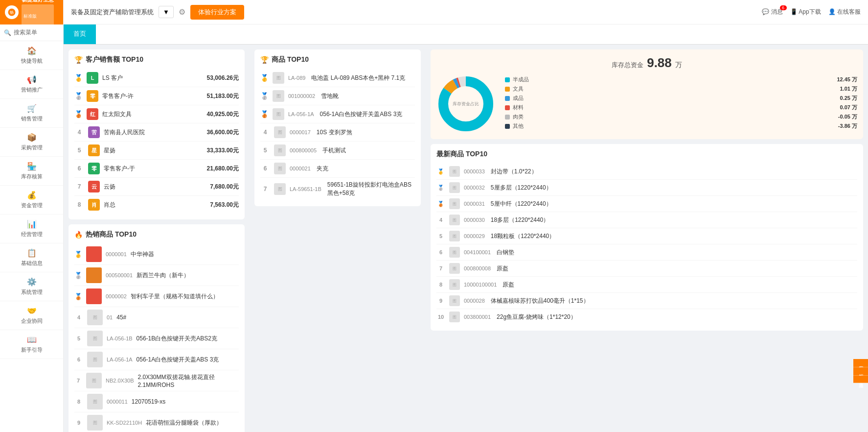 The height and width of the screenshot is (432, 868). Describe the element at coordinates (475, 301) in the screenshot. I see `newest-product-code: 0000028` at that location.